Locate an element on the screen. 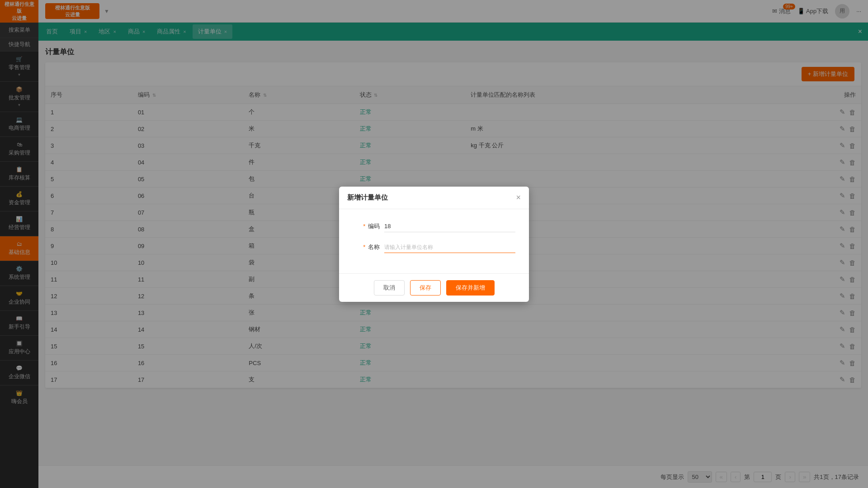 Image resolution: width=868 pixels, height=488 pixels. save-button: 保存 is located at coordinates (425, 288).